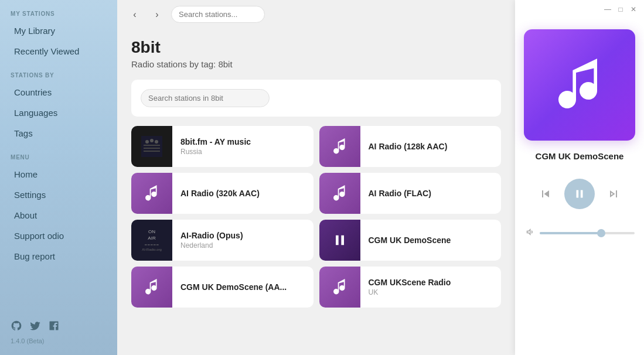 The width and height of the screenshot is (644, 355). What do you see at coordinates (431, 146) in the screenshot?
I see `station-name: AI Radio (128k AAC)` at bounding box center [431, 146].